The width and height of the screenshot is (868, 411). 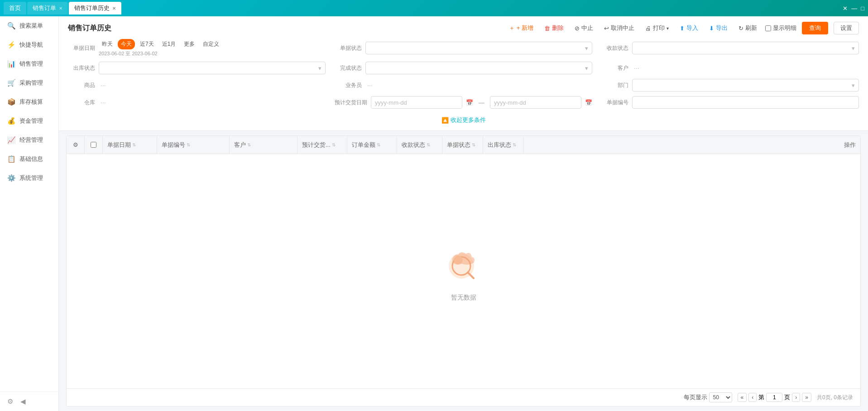 What do you see at coordinates (479, 48) in the screenshot?
I see `order-status-select: ▾` at bounding box center [479, 48].